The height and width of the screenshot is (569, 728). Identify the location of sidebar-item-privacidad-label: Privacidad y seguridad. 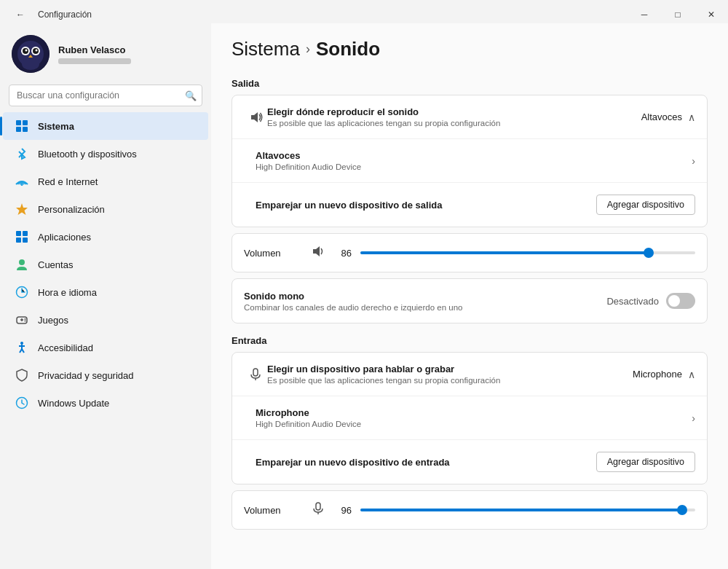
(86, 376).